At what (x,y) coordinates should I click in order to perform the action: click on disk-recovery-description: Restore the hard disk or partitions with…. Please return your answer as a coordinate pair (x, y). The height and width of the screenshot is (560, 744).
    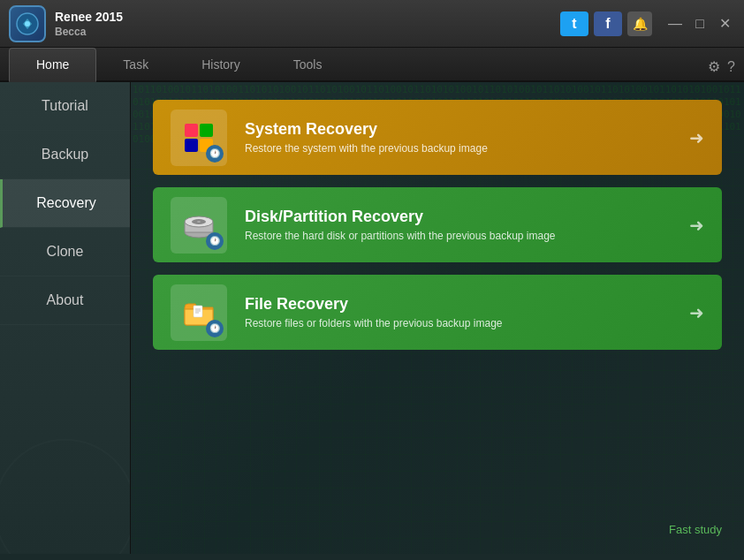
    Looking at the image, I should click on (463, 236).